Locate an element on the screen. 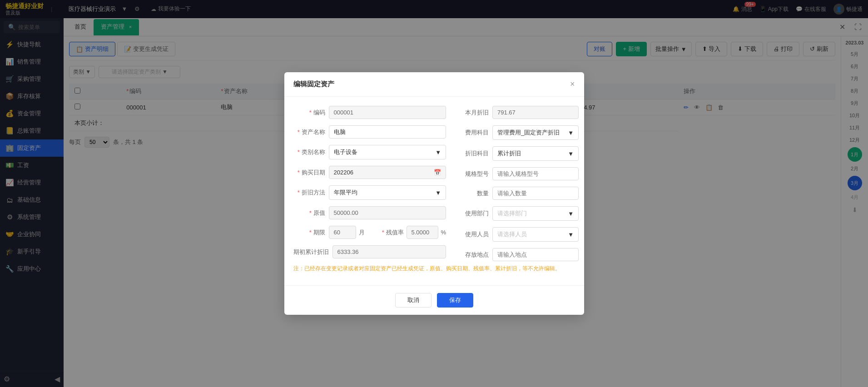  form-col-left: 编码 资产名称 类别名称 电子设备 ▼ is located at coordinates (370, 184).